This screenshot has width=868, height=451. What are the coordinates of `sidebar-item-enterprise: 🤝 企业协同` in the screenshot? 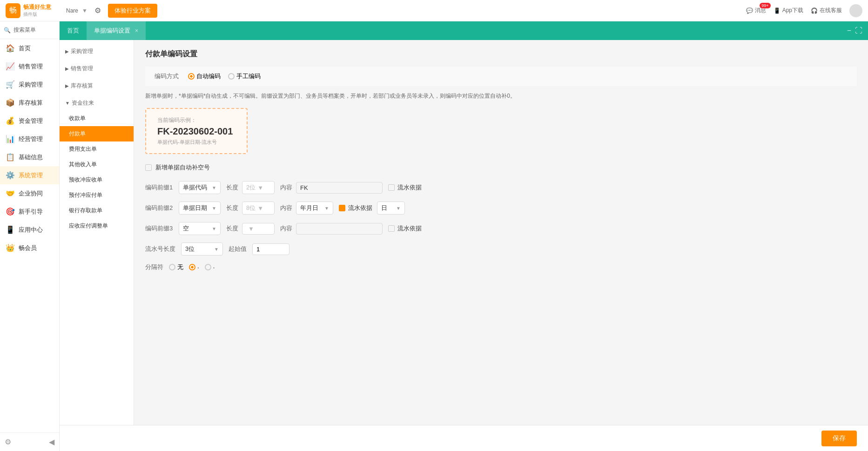 It's located at (30, 194).